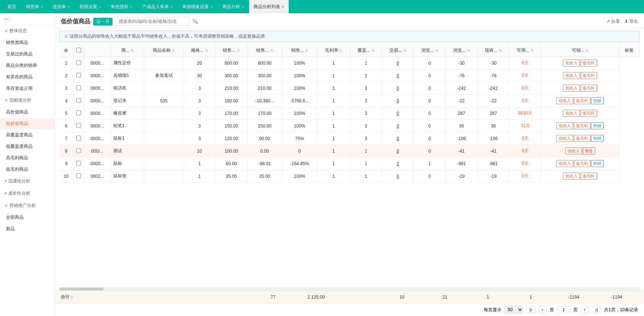 The width and height of the screenshot is (644, 316). I want to click on sidebar-item-all-goods: 全部商品, so click(27, 217).